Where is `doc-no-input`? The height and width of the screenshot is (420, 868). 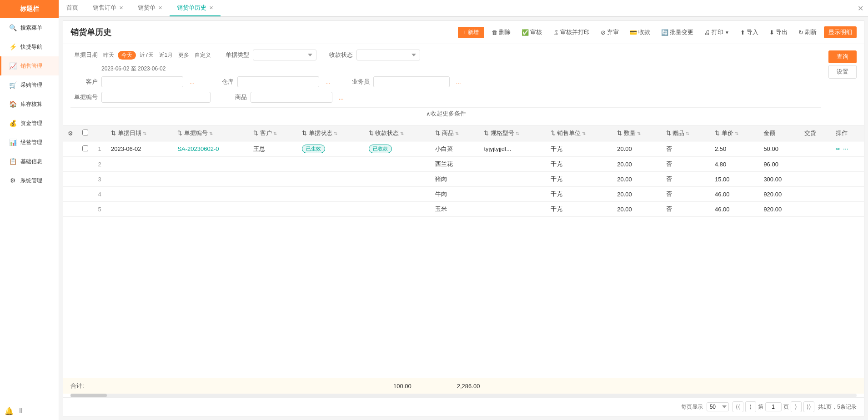 doc-no-input is located at coordinates (156, 97).